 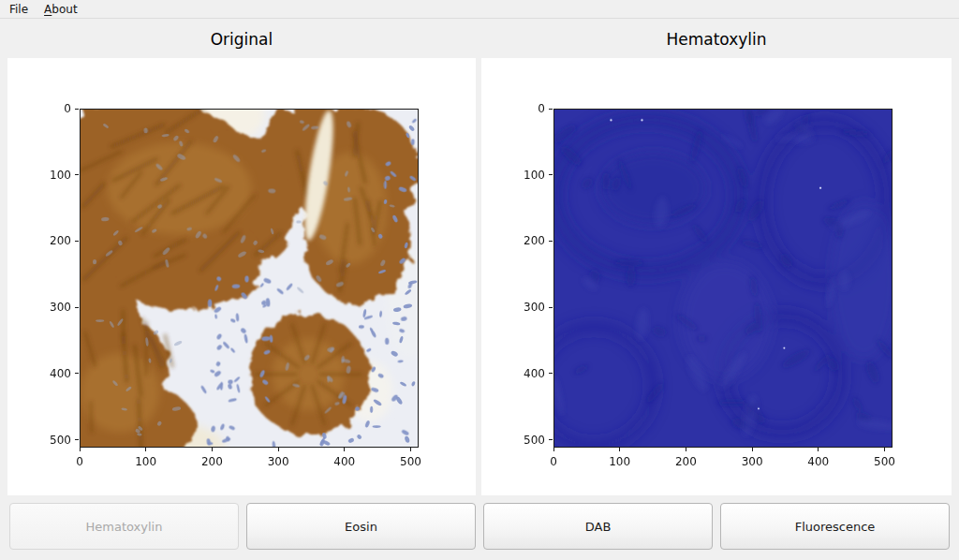 I want to click on menu-about-rest: bout, so click(x=64, y=9).